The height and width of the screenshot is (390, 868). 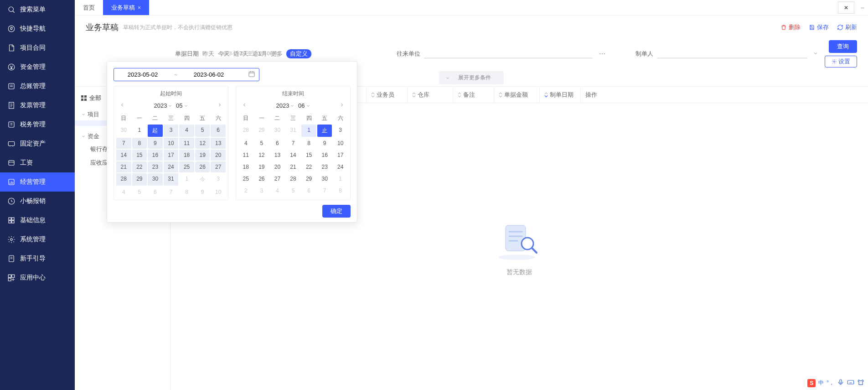 What do you see at coordinates (140, 8) in the screenshot?
I see `close-icon: ×` at bounding box center [140, 8].